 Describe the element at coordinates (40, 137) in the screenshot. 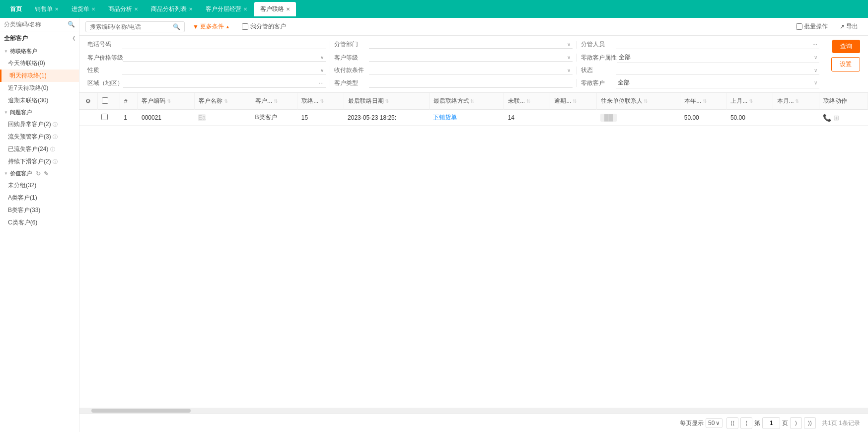

I see `sidebar-item-churn-warning: 流失预警客户(3) ⓘ` at that location.